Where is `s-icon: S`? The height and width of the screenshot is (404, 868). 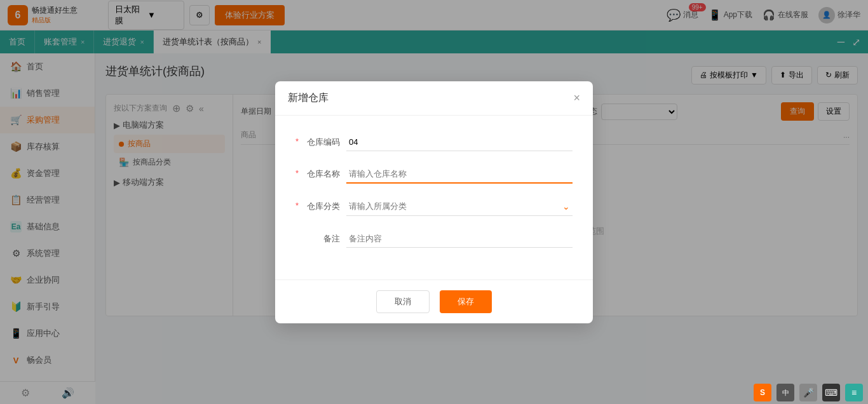
s-icon: S is located at coordinates (763, 393).